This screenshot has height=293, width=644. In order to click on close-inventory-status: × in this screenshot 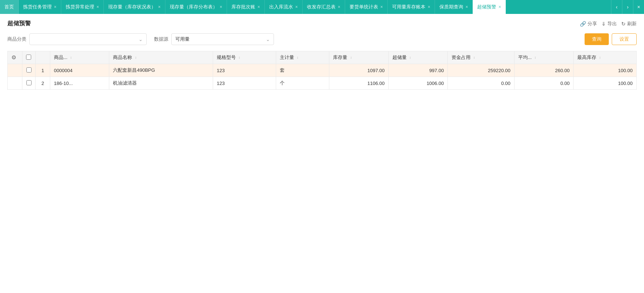, I will do `click(159, 7)`.